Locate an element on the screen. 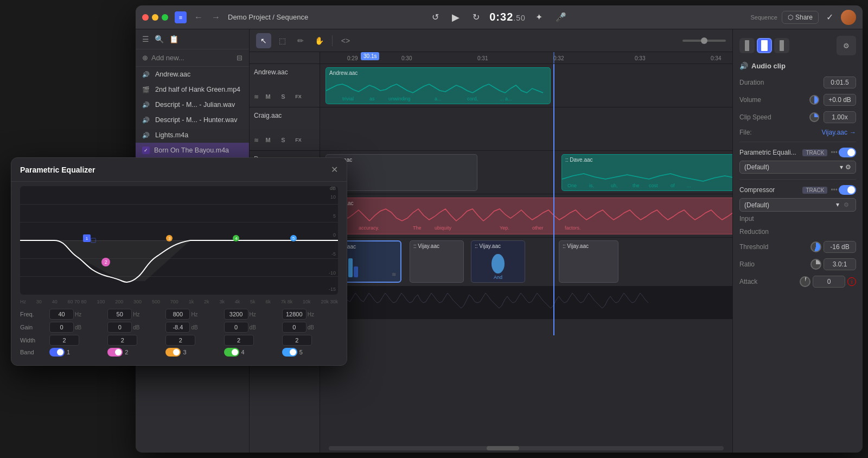 The width and height of the screenshot is (868, 458). timeline-scrollbar is located at coordinates (526, 448).